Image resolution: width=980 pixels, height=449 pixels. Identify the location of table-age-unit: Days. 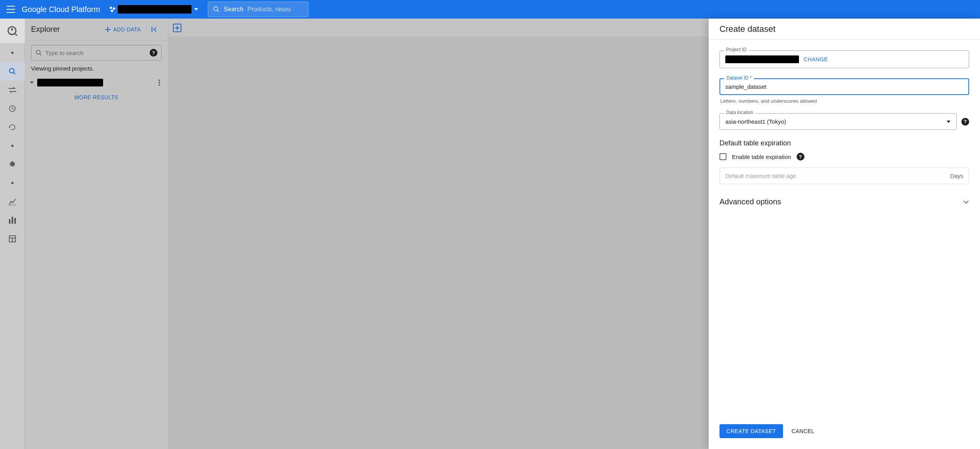
(957, 176).